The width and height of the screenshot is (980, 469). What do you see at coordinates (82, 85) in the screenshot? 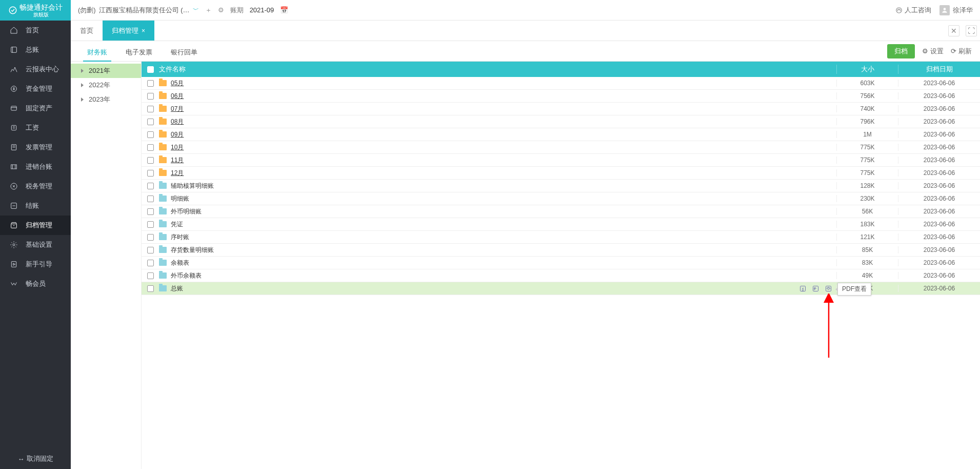
I see `chevron-right-icon` at bounding box center [82, 85].